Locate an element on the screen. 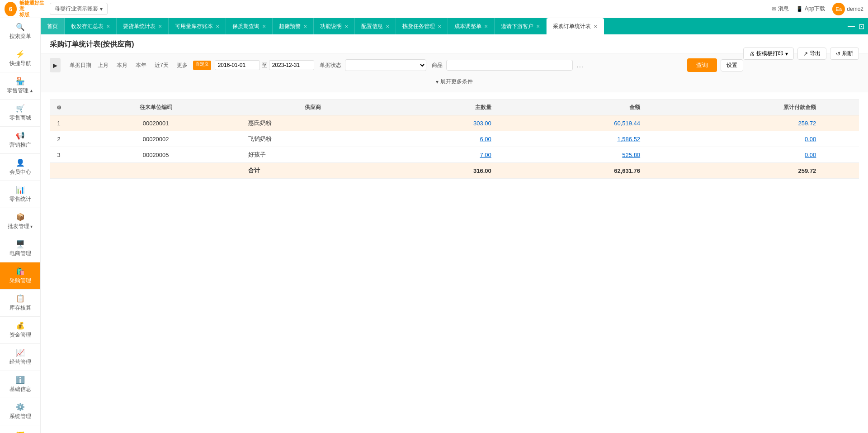  th-paid: 累计付款金额 is located at coordinates (732, 108).